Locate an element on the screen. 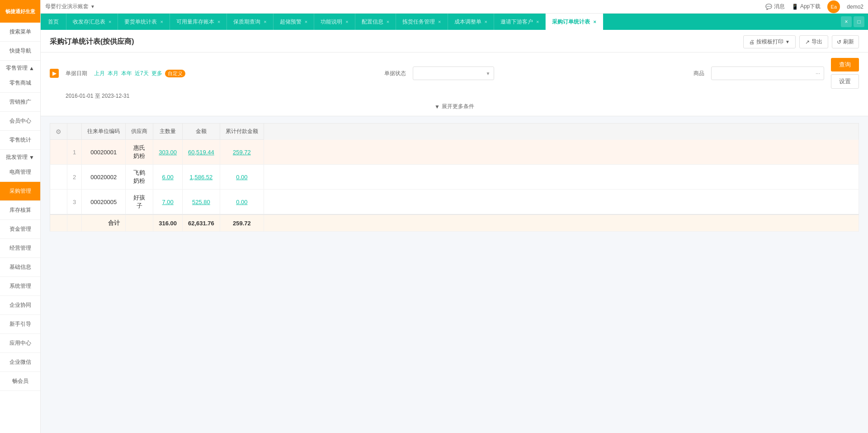  export-button: ↗ 导出 is located at coordinates (814, 42).